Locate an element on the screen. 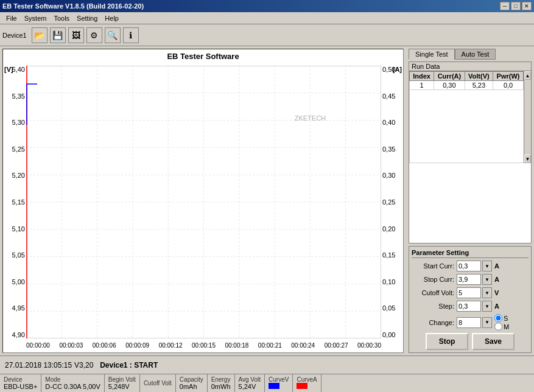 This screenshot has width=534, height=392. status-avg-volt: Avg Volt 5,24V is located at coordinates (250, 383).